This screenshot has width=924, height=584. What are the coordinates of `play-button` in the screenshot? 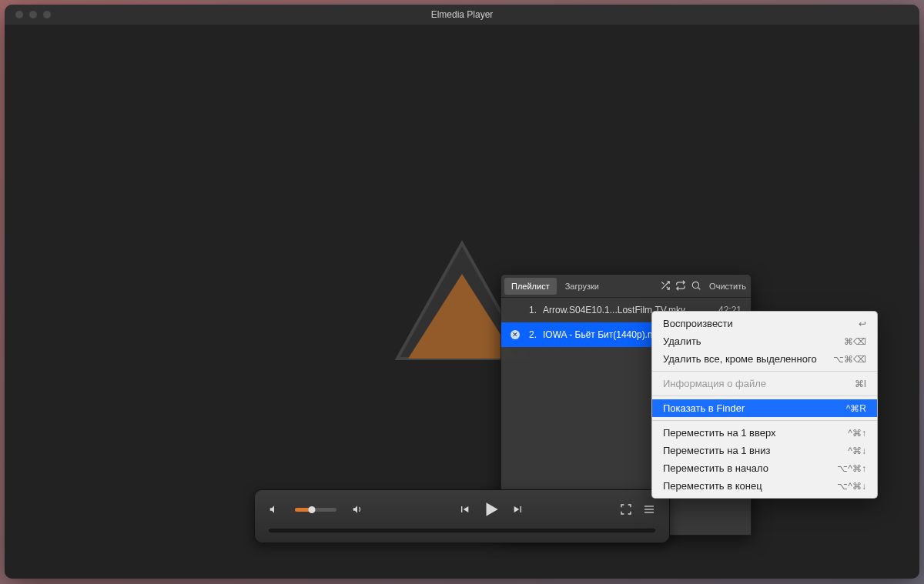 It's located at (491, 509).